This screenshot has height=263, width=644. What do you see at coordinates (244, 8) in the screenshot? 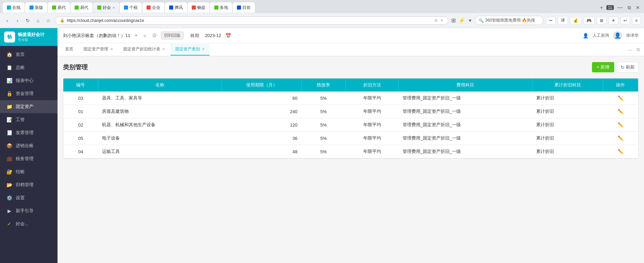
I see `browser-tab-muqian: 目前` at bounding box center [244, 8].